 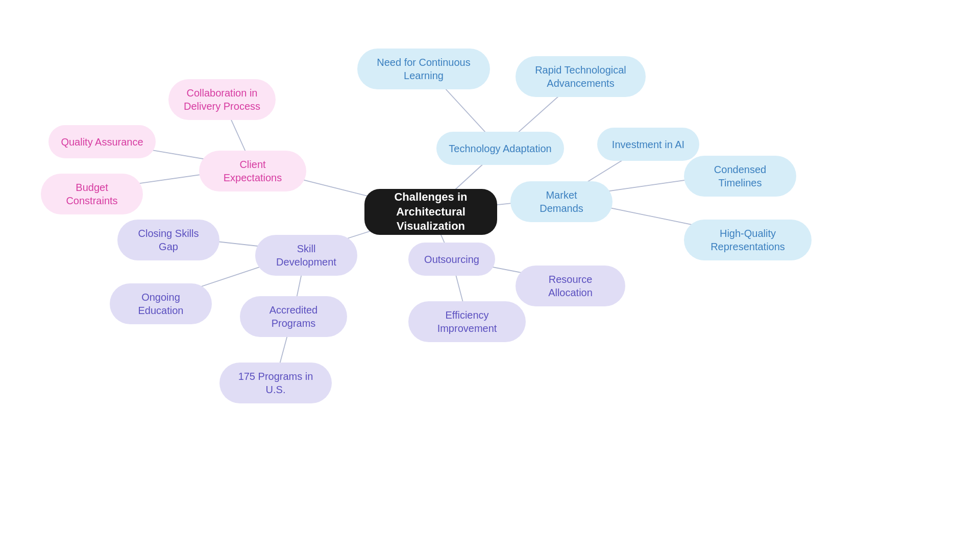 What do you see at coordinates (293, 317) in the screenshot?
I see `node-accredited-programs: Accredited Programs` at bounding box center [293, 317].